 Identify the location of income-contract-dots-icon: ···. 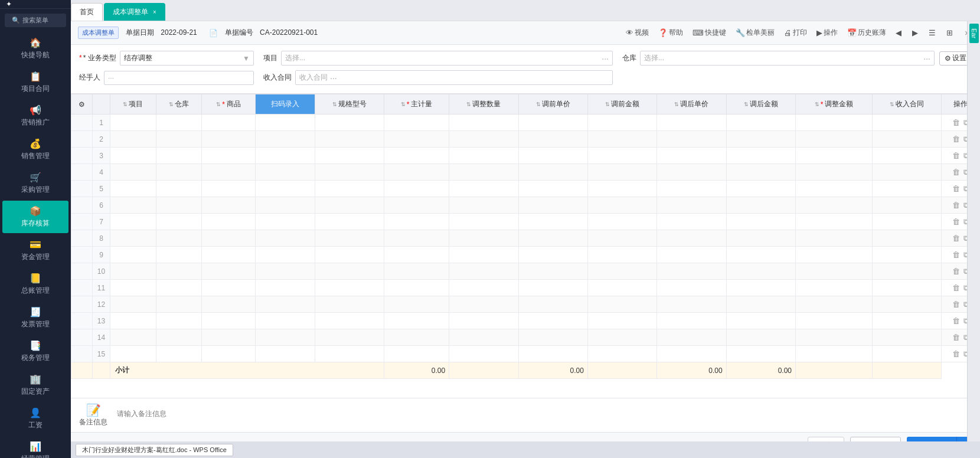
(334, 78).